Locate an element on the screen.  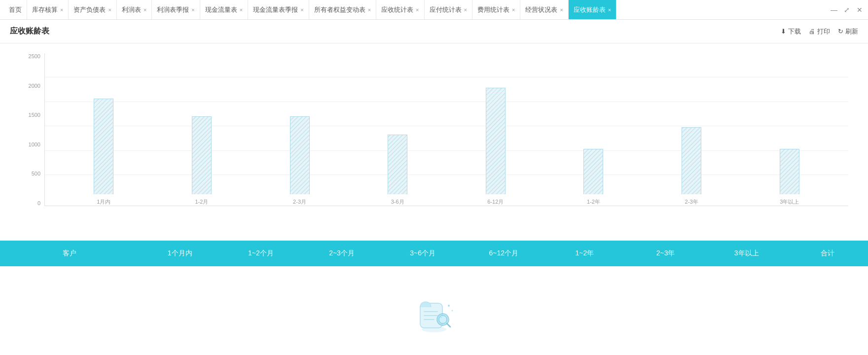
tab-operations: 经营状况表× is located at coordinates (544, 10).